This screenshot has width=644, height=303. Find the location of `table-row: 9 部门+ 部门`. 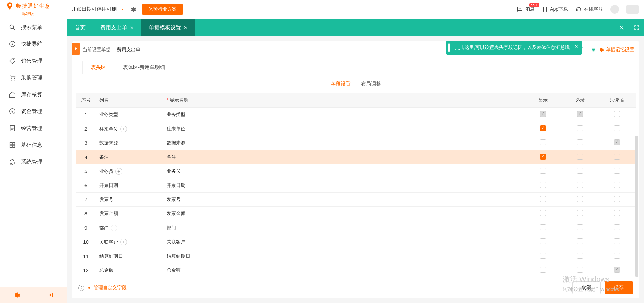

table-row: 9 部门+ 部门 is located at coordinates (355, 228).